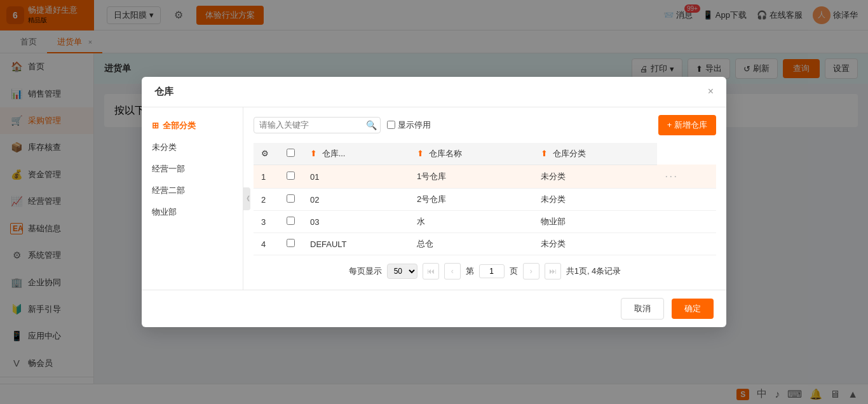 This screenshot has height=404, width=868. What do you see at coordinates (710, 91) in the screenshot?
I see `modal-close-btn: ×` at bounding box center [710, 91].